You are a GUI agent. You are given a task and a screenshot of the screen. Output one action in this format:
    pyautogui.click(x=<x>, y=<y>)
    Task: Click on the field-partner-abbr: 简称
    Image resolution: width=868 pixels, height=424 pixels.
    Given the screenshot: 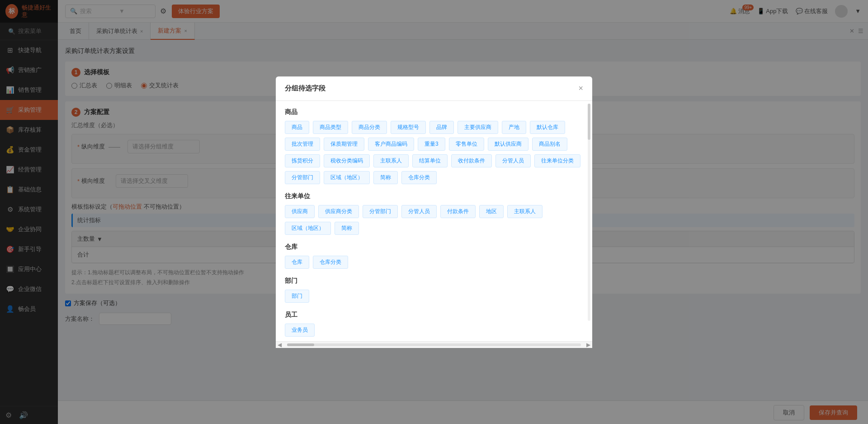 What is the action you would take?
    pyautogui.click(x=347, y=228)
    